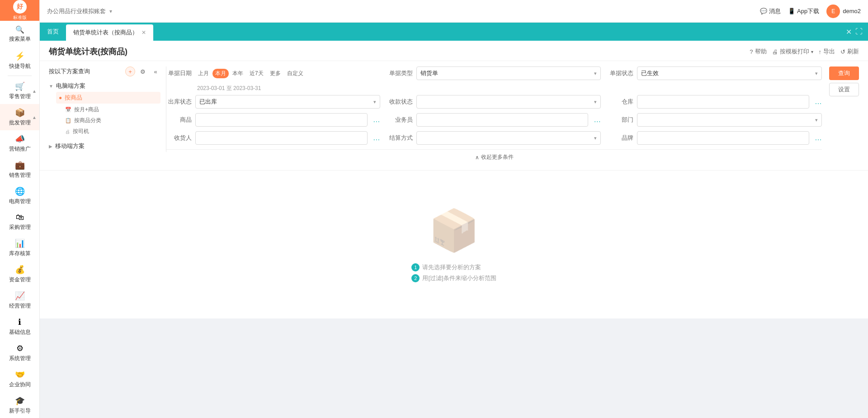  Describe the element at coordinates (109, 33) in the screenshot. I see `tab-report: 销货单统计表（按商品） ✕` at that location.